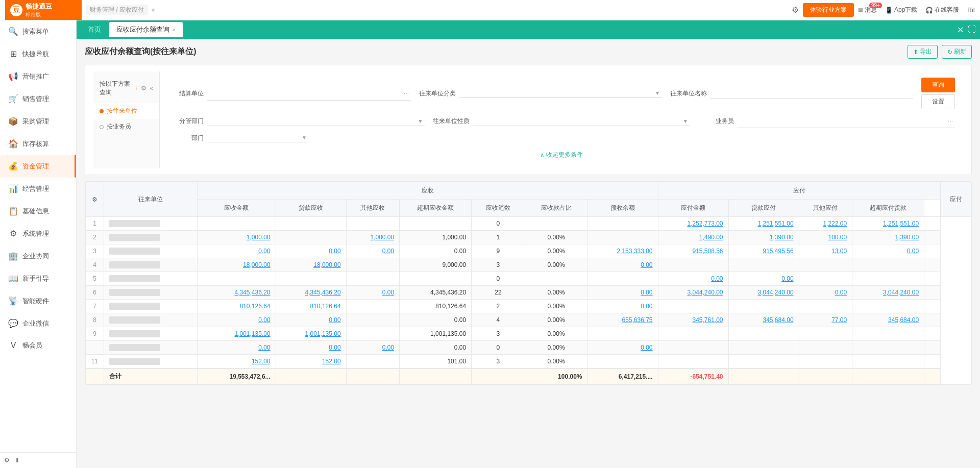 The height and width of the screenshot is (468, 980). What do you see at coordinates (311, 293) in the screenshot?
I see `cell-loan-receivable: 4,345,436.20` at bounding box center [311, 293].